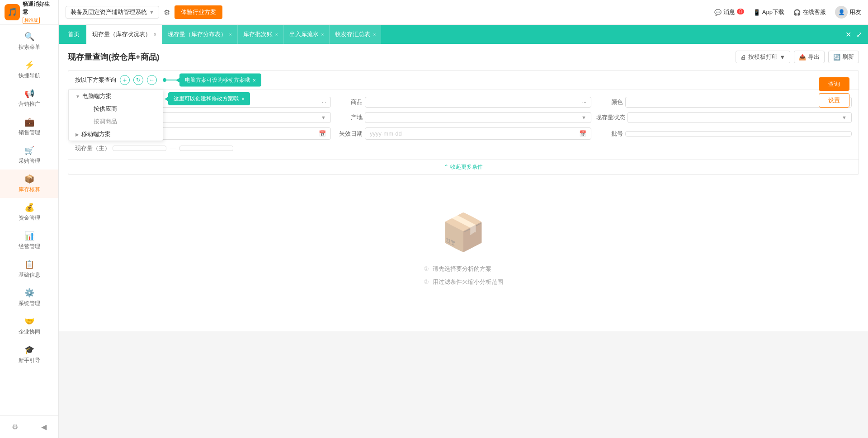 This screenshot has width=868, height=438. I want to click on support-action: 🎧 在线客服, so click(810, 12).